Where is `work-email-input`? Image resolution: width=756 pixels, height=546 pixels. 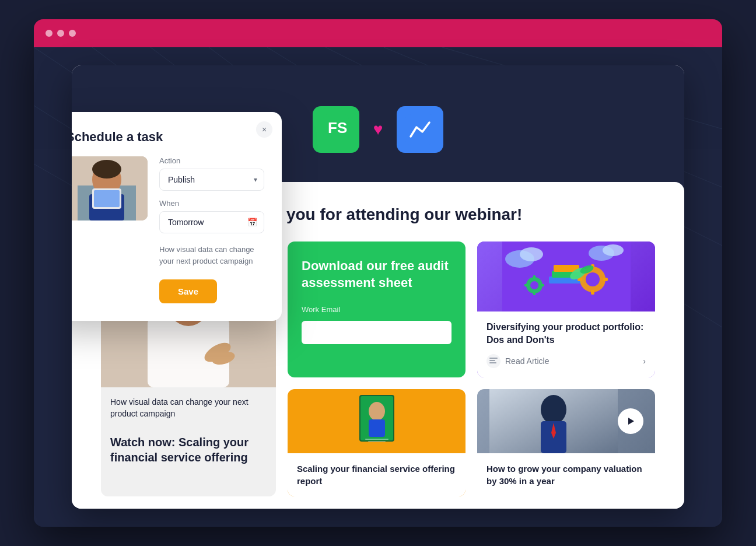
work-email-input is located at coordinates (377, 332).